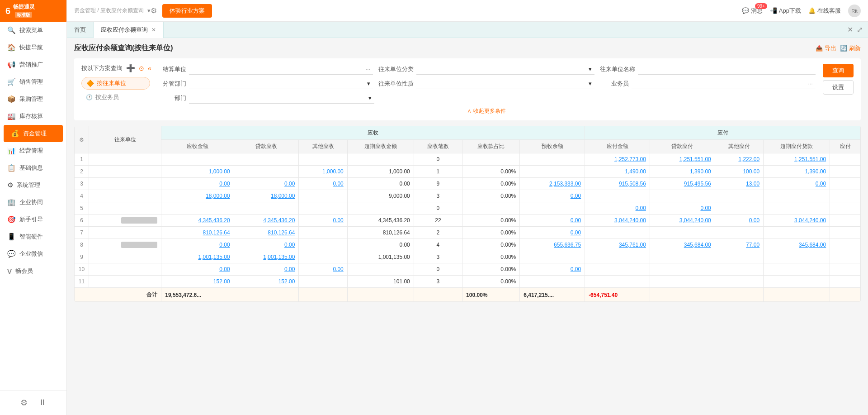  I want to click on search-icon: 🔍, so click(12, 30).